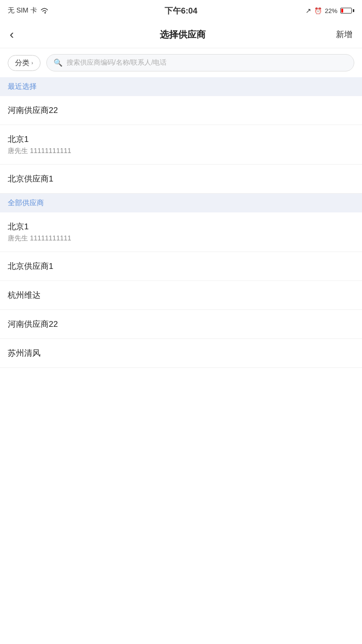 The width and height of the screenshot is (362, 644). I want to click on page-title: 选择供应商, so click(182, 35).